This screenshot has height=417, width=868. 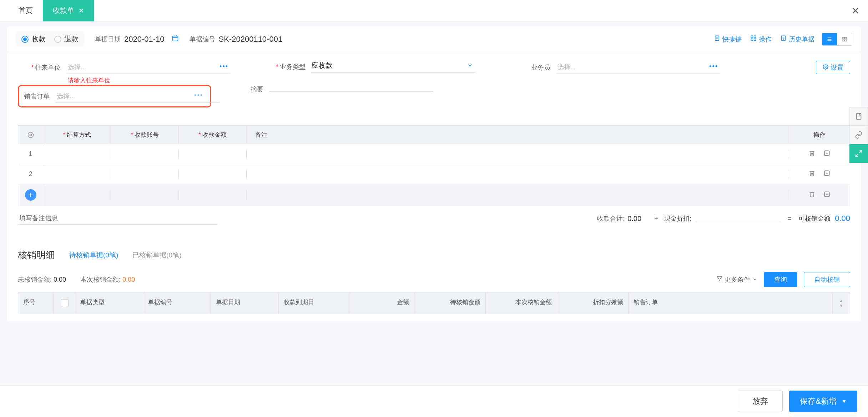 What do you see at coordinates (859, 135) in the screenshot?
I see `dock-link-icon` at bounding box center [859, 135].